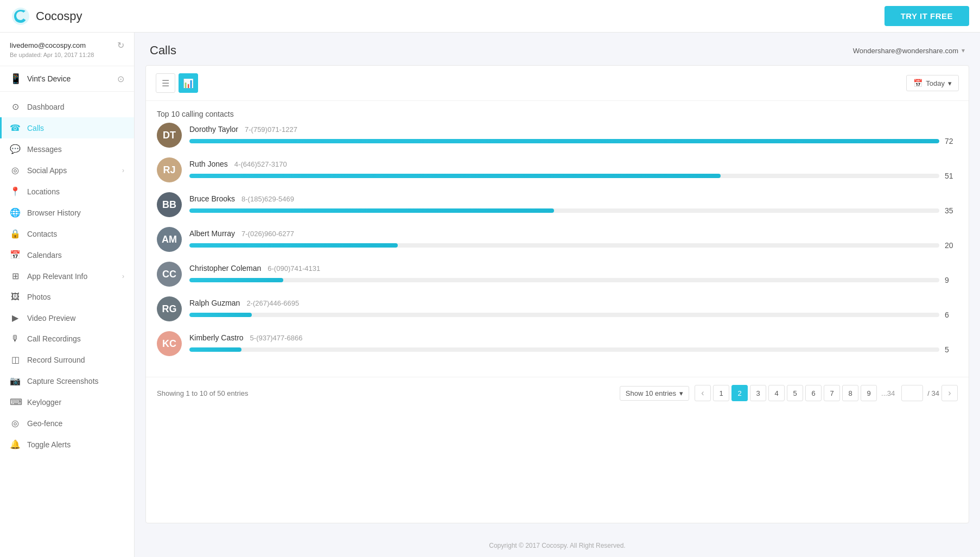  Describe the element at coordinates (557, 393) in the screenshot. I see `pagination-row: Showing 1 to 10 of 50 entries Show 10 en…` at that location.